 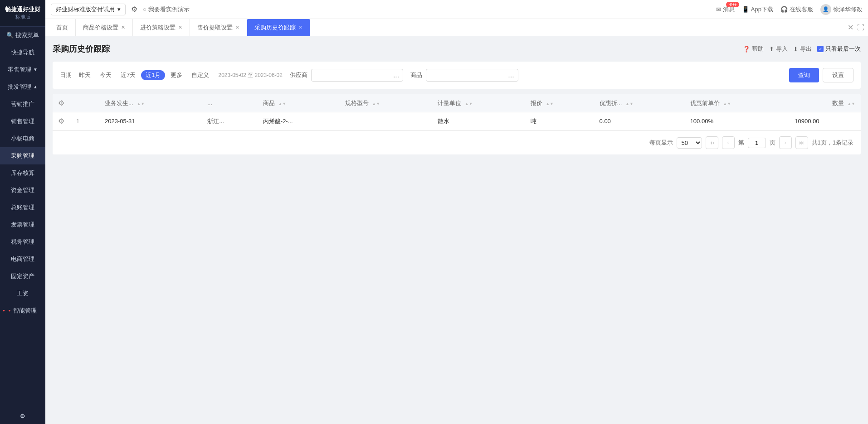 I want to click on goods-input, so click(x=468, y=75).